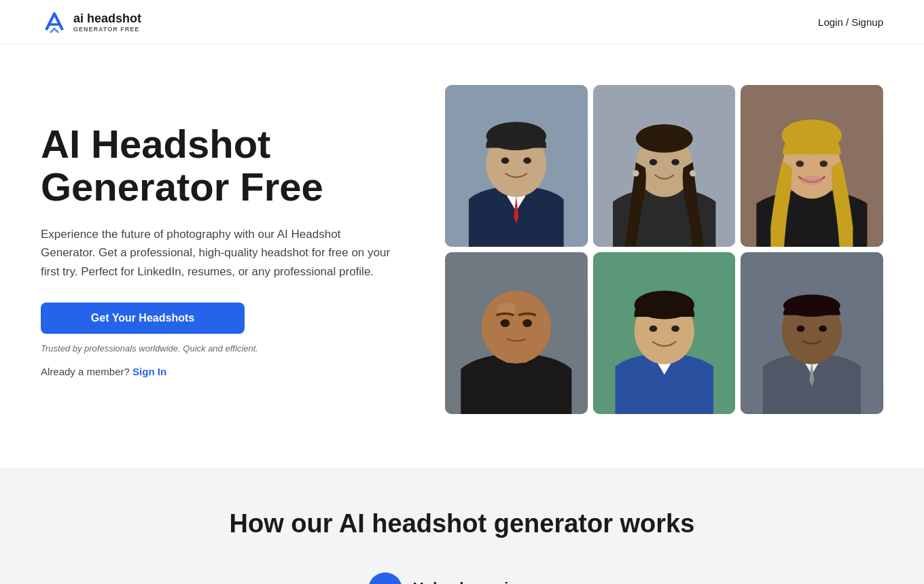  What do you see at coordinates (462, 578) in the screenshot?
I see `step-1: 1 Upload your images` at bounding box center [462, 578].